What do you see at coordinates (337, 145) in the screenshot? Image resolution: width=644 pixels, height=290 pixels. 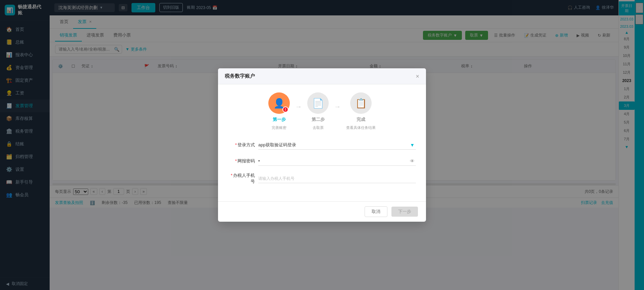 I see `login-method-select: app获取验证码登录` at bounding box center [337, 145].